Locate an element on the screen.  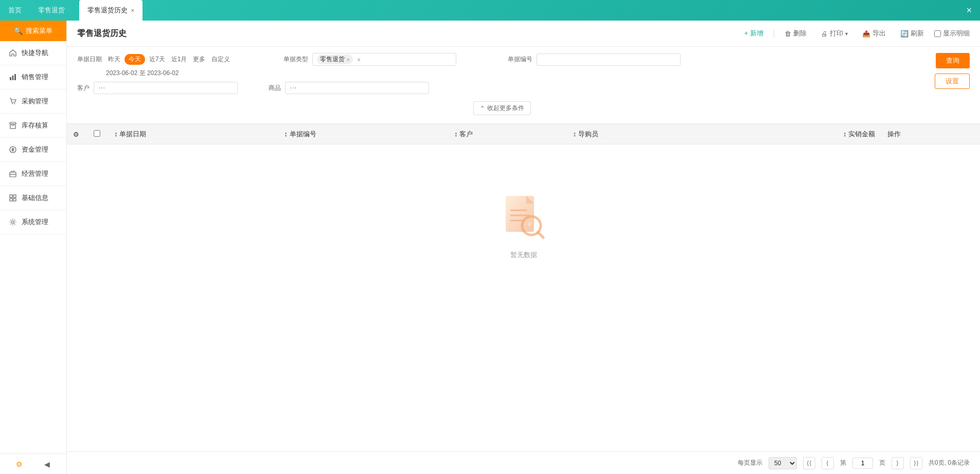
sidebar-item-operations: 经营管理 is located at coordinates (33, 174).